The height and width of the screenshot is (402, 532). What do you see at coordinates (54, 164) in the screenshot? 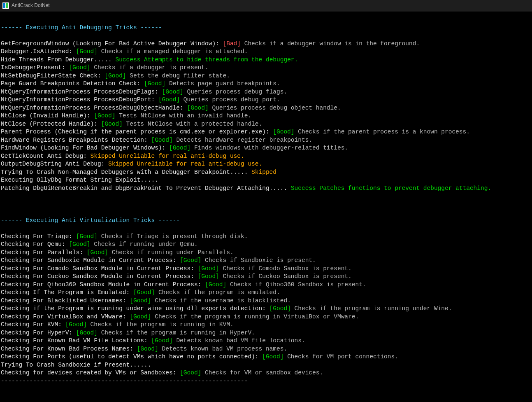
I see `check-label: OutputDebugString Anti Debug:` at bounding box center [54, 164].